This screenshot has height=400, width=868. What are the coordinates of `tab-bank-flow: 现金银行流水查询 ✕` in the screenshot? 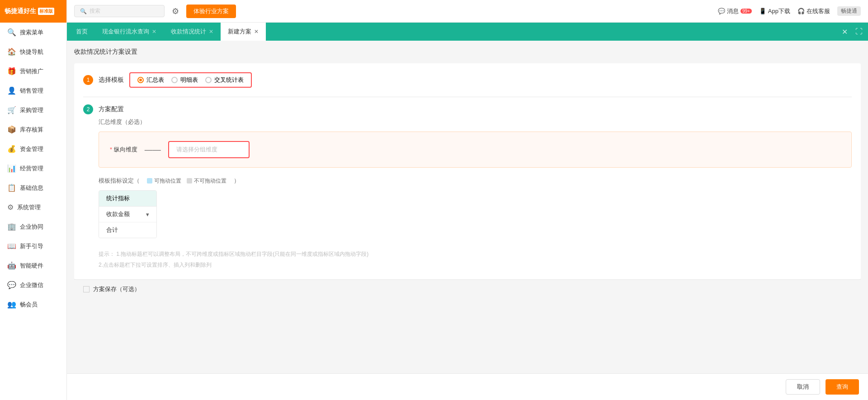 It's located at (129, 32).